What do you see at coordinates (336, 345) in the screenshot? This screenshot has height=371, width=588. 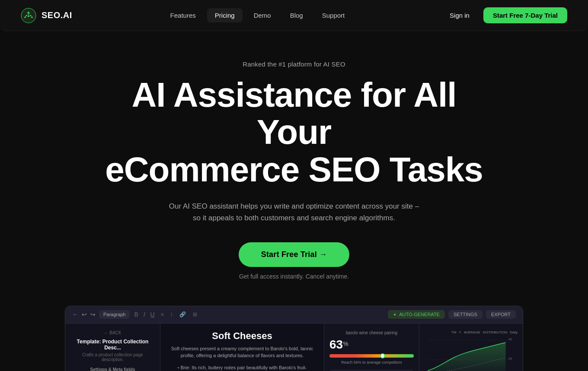 I see `score-value: 63` at bounding box center [336, 345].